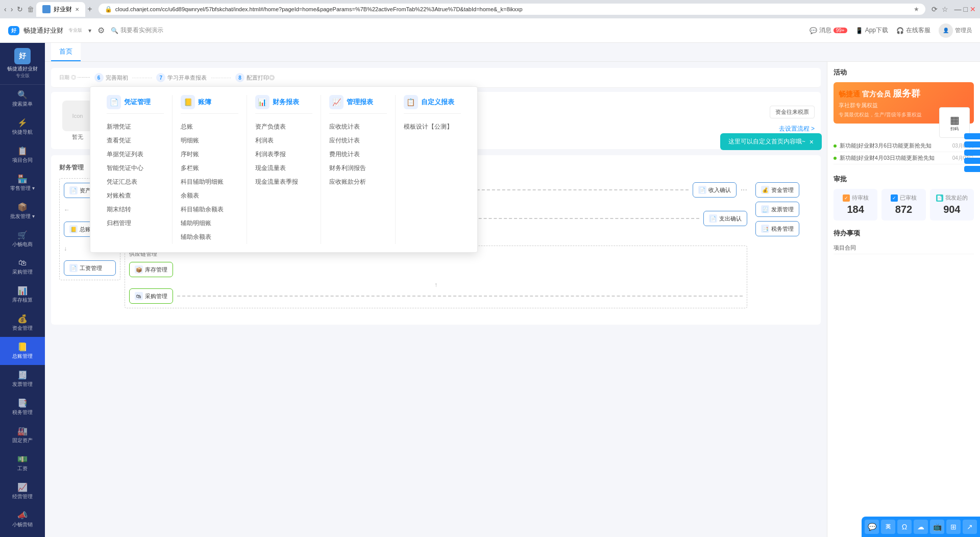  I want to click on menu-item-period-end: 期末结转, so click(135, 209).